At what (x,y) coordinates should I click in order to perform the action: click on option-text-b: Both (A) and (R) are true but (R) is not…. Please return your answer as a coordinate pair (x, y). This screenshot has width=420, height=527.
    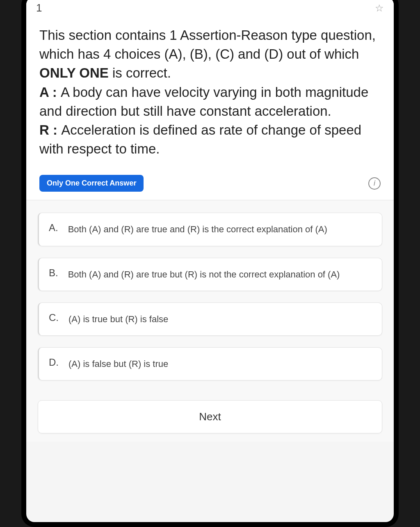
    Looking at the image, I should click on (204, 274).